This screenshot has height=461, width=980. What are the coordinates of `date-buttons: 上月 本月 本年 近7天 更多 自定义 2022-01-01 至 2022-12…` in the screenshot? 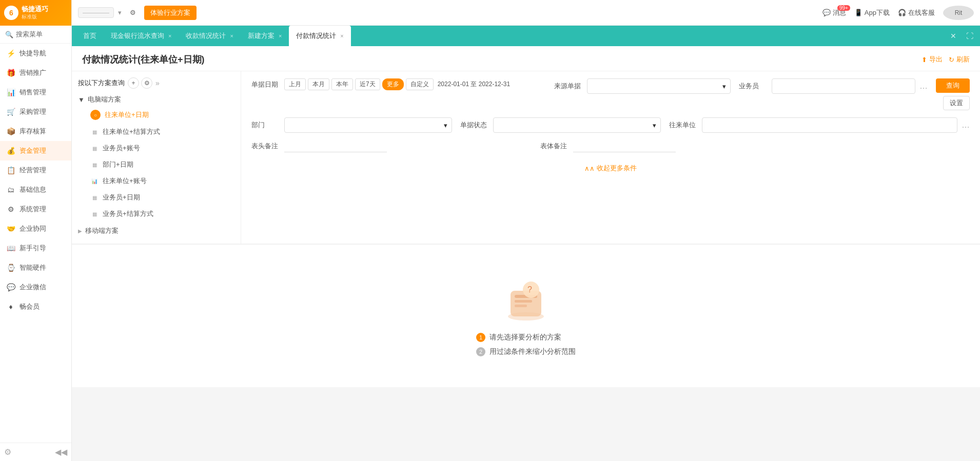 It's located at (397, 84).